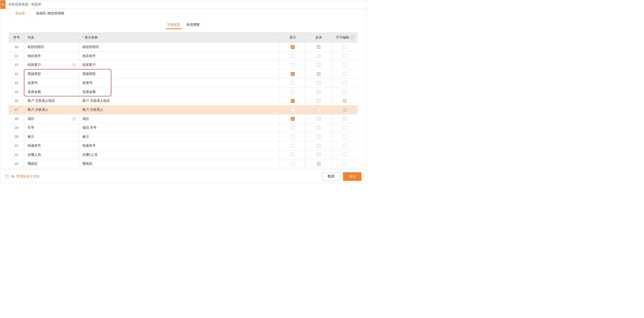 The image size is (644, 318). Describe the element at coordinates (188, 14) in the screenshot. I see `main-tabs: 表头区表体区–销货单明细` at that location.